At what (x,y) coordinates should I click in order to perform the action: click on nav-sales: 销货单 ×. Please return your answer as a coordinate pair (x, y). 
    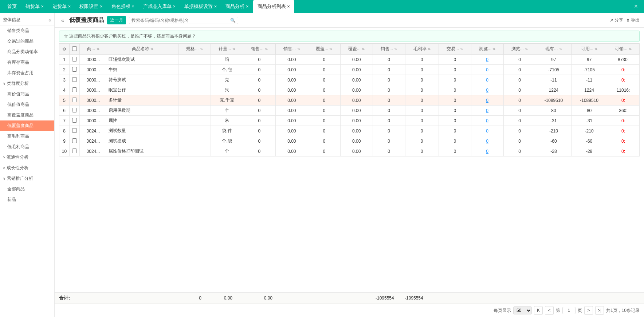
    Looking at the image, I should click on (35, 7).